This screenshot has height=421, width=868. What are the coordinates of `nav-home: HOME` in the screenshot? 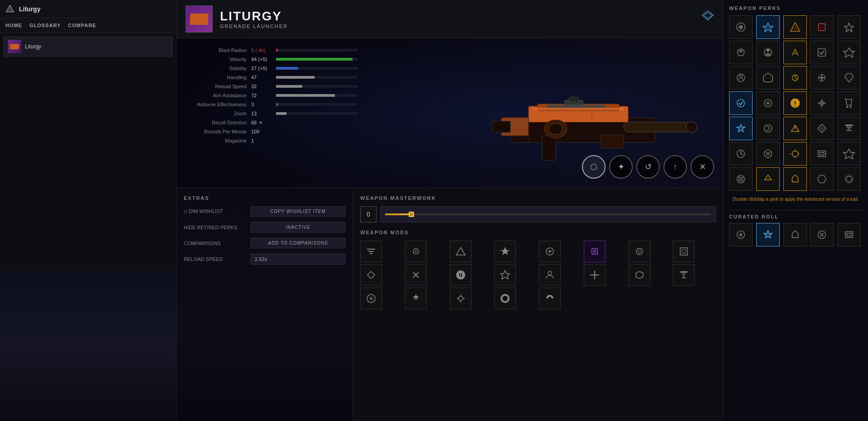 It's located at (14, 25).